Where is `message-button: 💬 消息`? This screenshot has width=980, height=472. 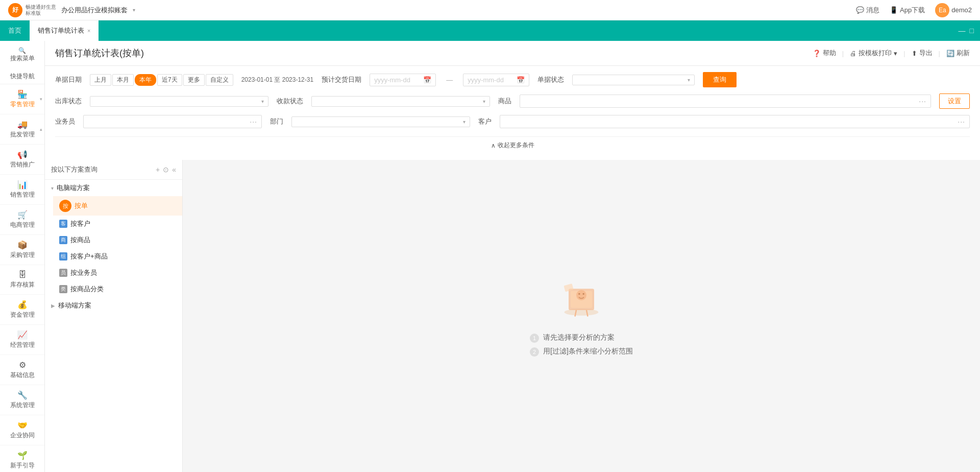
message-button: 💬 消息 is located at coordinates (868, 10).